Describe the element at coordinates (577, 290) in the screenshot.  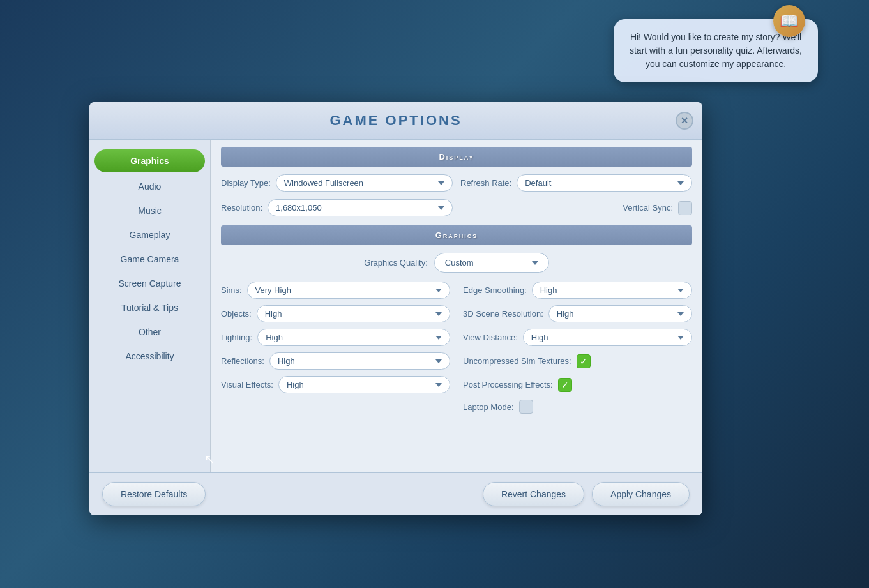
I see `edge-smoothing-row: Edge Smoothing: High` at that location.